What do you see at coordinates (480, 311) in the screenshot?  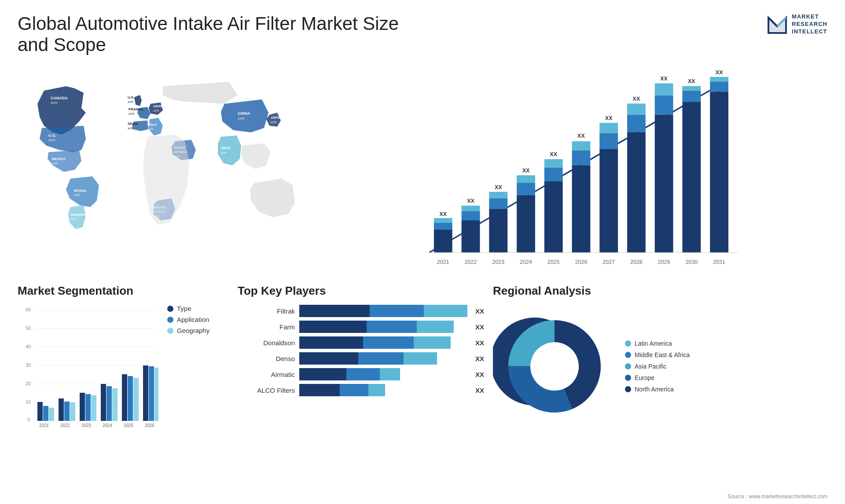 I see `player-value-filtrak: XX` at bounding box center [480, 311].